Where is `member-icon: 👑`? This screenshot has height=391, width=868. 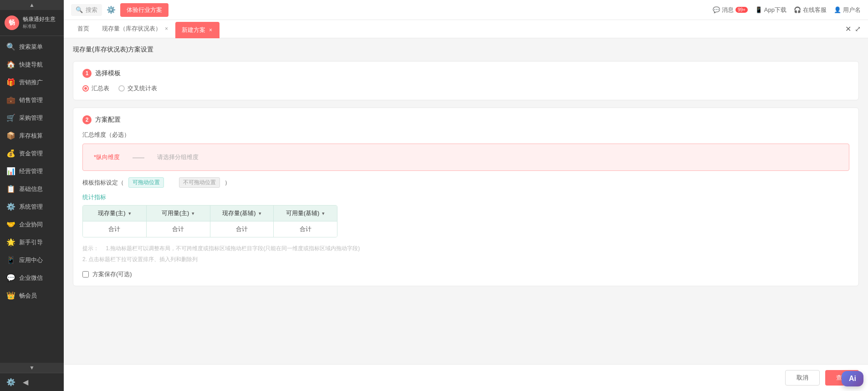 member-icon: 👑 is located at coordinates (11, 295).